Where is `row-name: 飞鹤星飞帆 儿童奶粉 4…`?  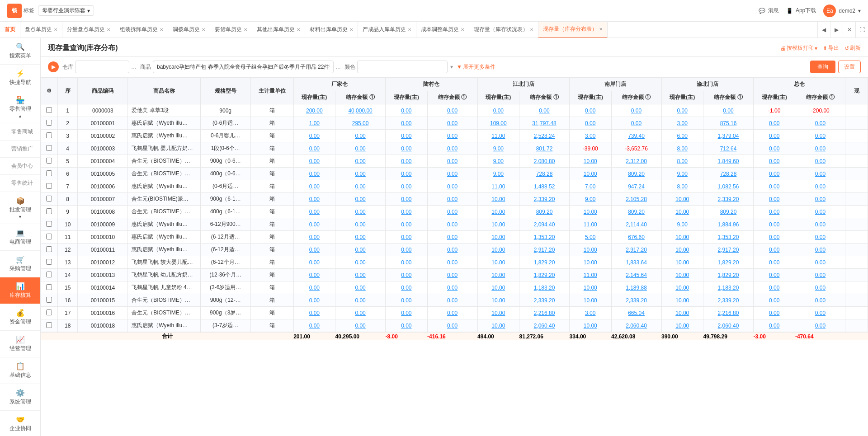 row-name: 飞鹤星飞帆 儿童奶粉 4… is located at coordinates (164, 288).